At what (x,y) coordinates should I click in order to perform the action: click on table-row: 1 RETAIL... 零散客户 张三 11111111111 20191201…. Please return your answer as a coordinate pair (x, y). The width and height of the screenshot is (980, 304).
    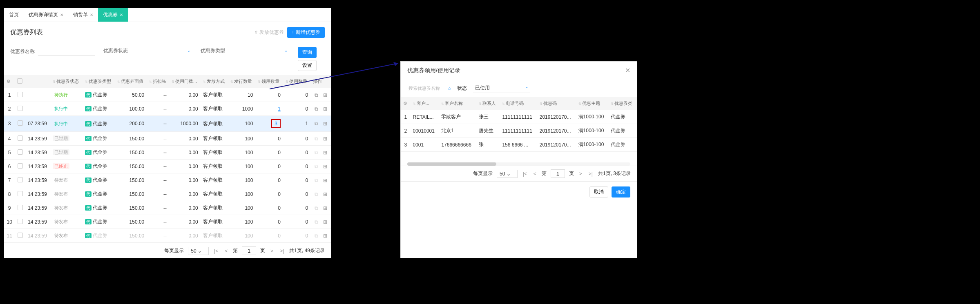
    Looking at the image, I should click on (519, 117).